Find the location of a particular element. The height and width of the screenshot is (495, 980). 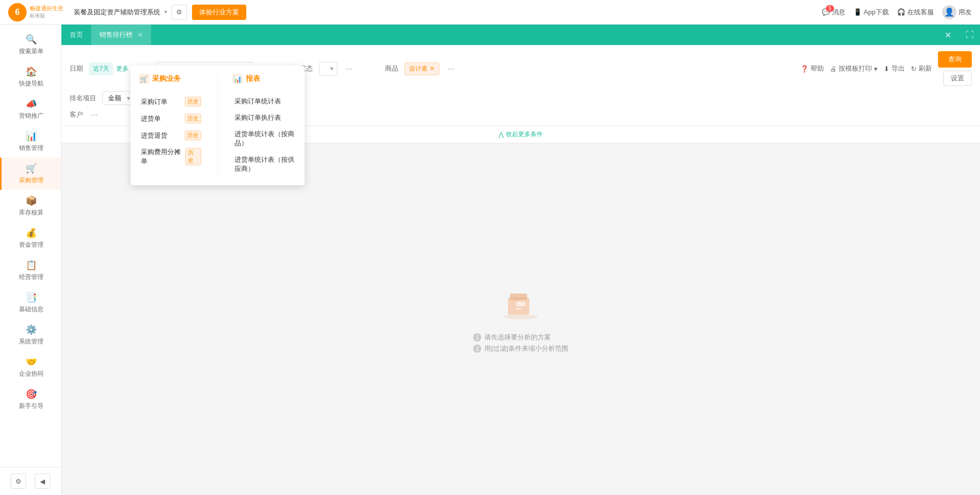

purchase-col-icon: 🛒 is located at coordinates (144, 79).